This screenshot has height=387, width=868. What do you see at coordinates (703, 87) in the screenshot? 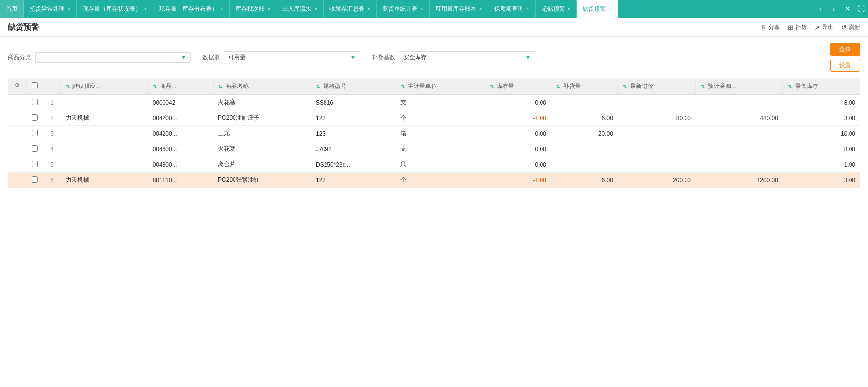
I see `sort-est-purchase-icon: ⇅` at bounding box center [703, 87].